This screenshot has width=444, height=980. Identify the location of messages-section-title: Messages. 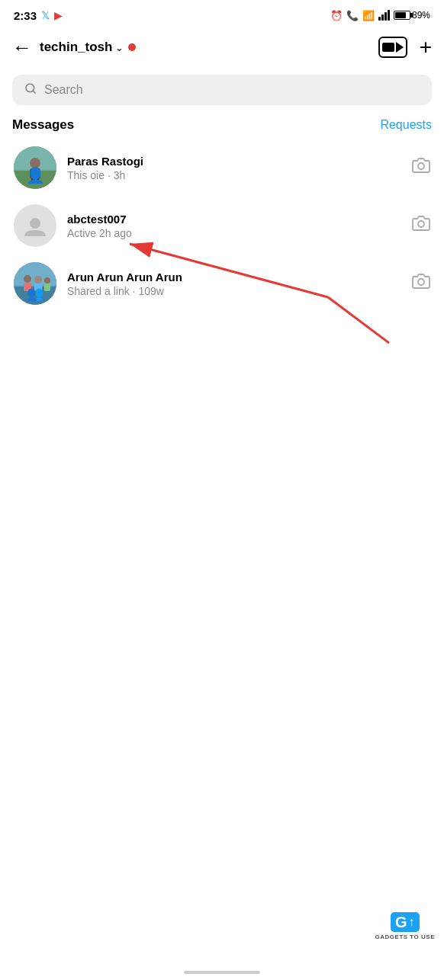
(43, 125).